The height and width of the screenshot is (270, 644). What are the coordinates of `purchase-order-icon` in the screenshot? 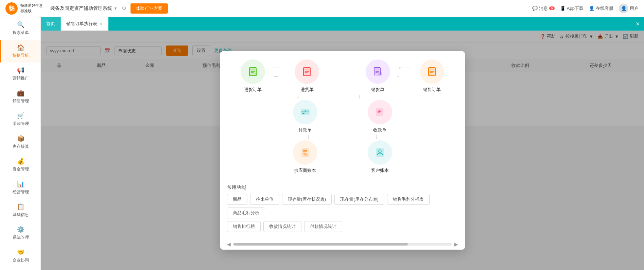 It's located at (253, 72).